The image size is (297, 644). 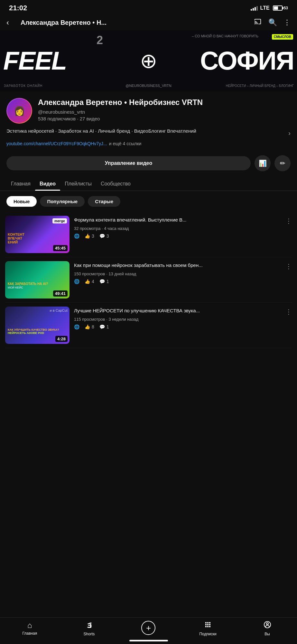 I want to click on video-item: КАК ЗАРАБОТАТЬ НА AI?МОЙ КЕЙС 49:41 Как …, so click(x=149, y=280).